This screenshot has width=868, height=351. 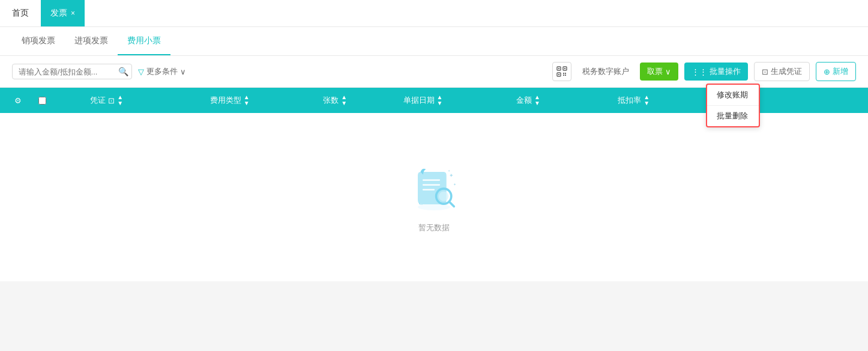 What do you see at coordinates (141, 72) in the screenshot?
I see `filter-icon: ▽` at bounding box center [141, 72].